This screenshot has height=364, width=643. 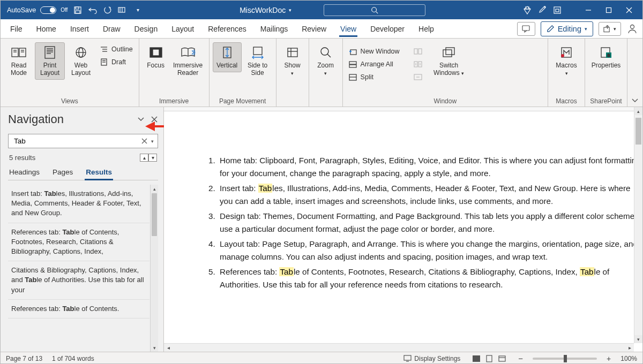 I want to click on web-layout-button: Web Layout, so click(x=81, y=61).